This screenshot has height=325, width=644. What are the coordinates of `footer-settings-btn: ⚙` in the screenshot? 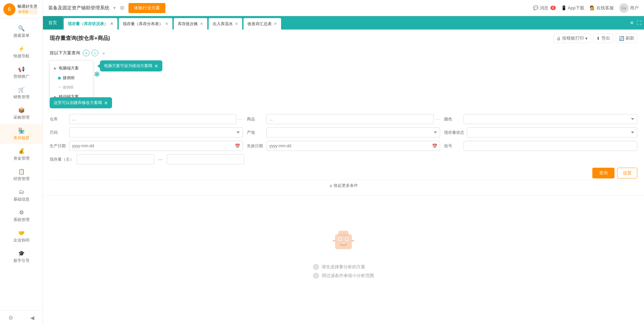 It's located at (11, 318).